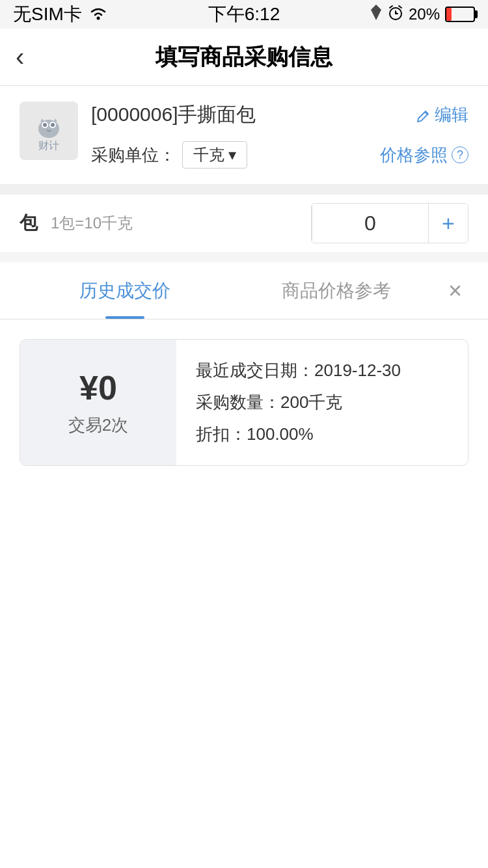 Image resolution: width=488 pixels, height=868 pixels. What do you see at coordinates (244, 291) in the screenshot?
I see `panel-tabs: 历史成交价 商品价格参考 ×` at bounding box center [244, 291].